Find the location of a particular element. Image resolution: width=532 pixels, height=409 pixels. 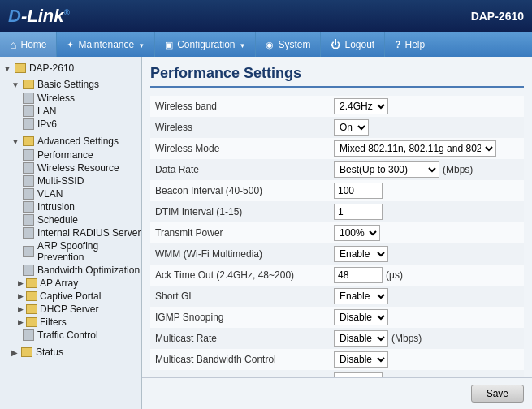

save-area: Save is located at coordinates (337, 393).